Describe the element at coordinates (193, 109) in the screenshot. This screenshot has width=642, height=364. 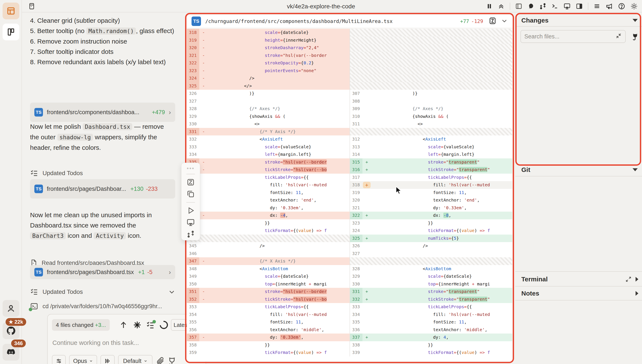
I see `line-number: 328` at that location.